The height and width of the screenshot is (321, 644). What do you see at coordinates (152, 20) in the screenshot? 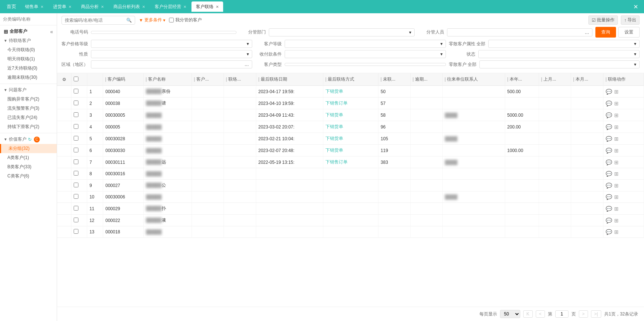
I see `filter-more-conditions-btn: ▼ 更多条件 ▾` at bounding box center [152, 20].